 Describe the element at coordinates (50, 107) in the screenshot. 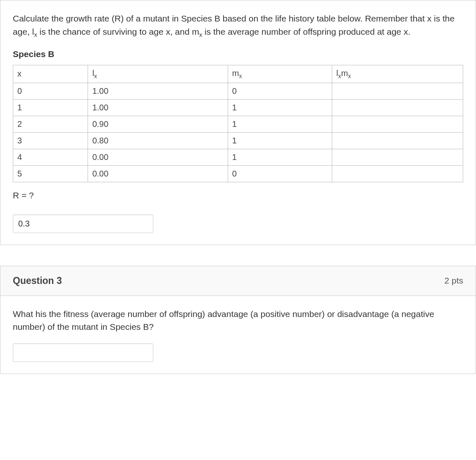

I see `cell-x: 1` at that location.